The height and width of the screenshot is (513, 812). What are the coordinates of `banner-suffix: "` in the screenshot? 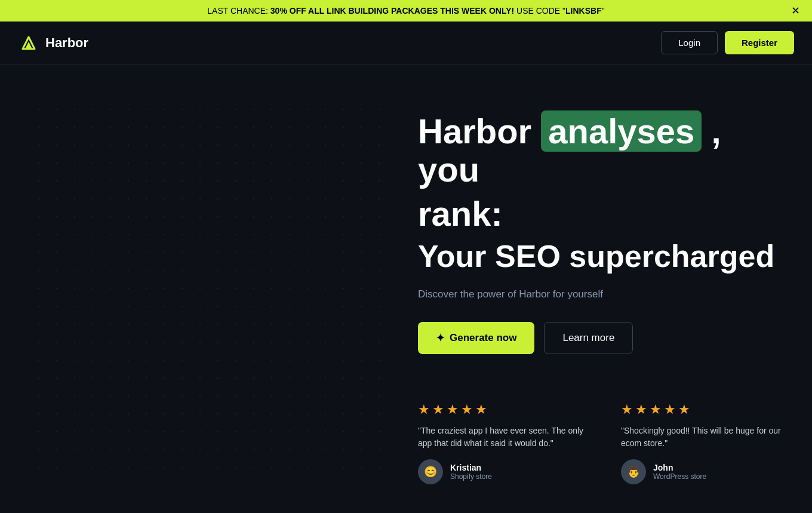 It's located at (603, 11).